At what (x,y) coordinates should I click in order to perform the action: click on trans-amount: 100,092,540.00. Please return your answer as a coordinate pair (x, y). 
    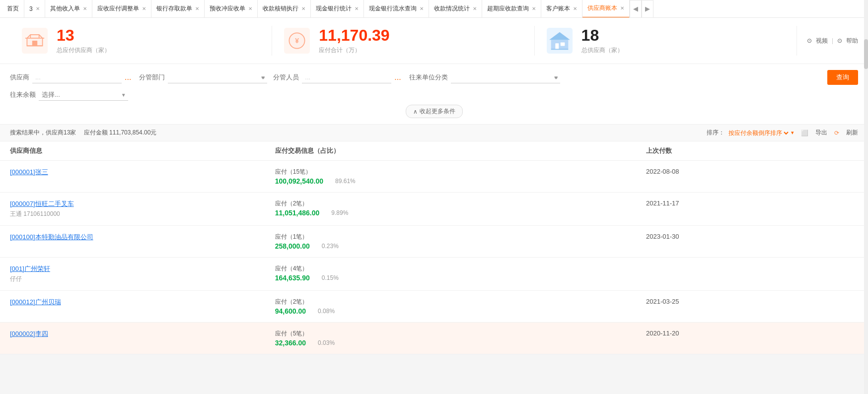
    Looking at the image, I should click on (299, 181).